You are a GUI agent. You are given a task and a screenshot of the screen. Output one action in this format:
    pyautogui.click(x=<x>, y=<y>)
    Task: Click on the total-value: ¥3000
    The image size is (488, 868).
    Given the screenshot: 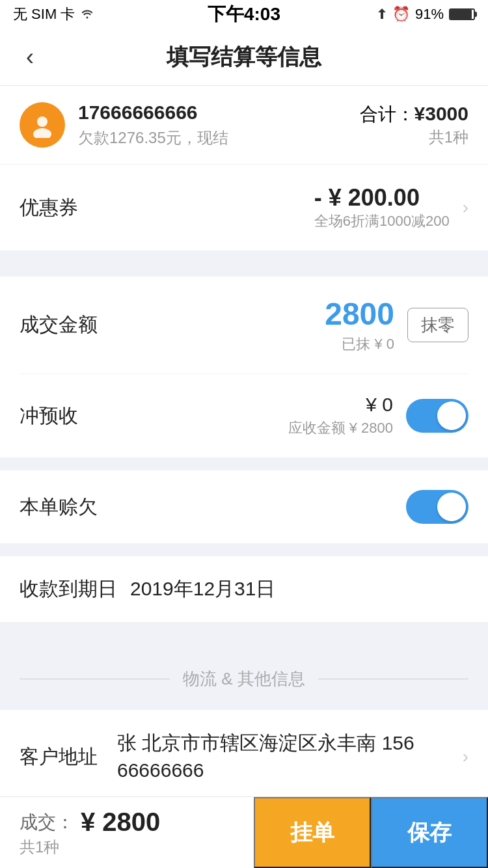 What is the action you would take?
    pyautogui.click(x=441, y=113)
    